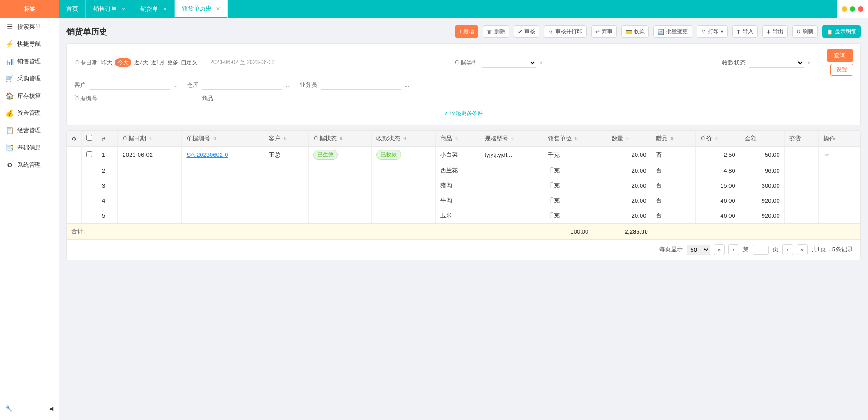  What do you see at coordinates (467, 32) in the screenshot?
I see `new-button: + 新增` at bounding box center [467, 32].